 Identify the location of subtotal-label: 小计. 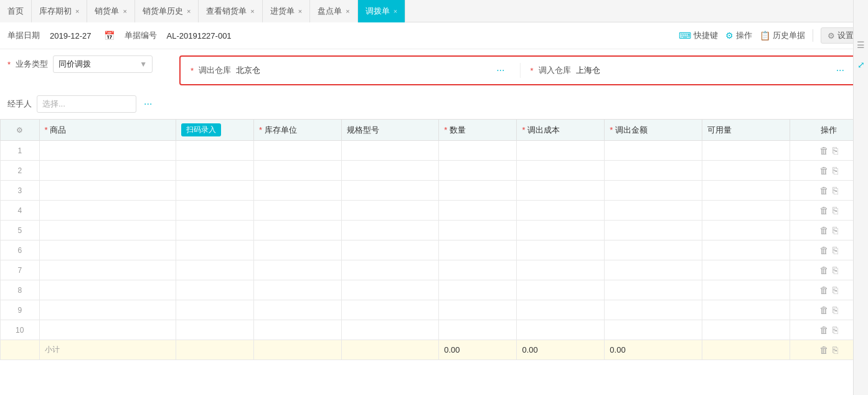
(107, 350).